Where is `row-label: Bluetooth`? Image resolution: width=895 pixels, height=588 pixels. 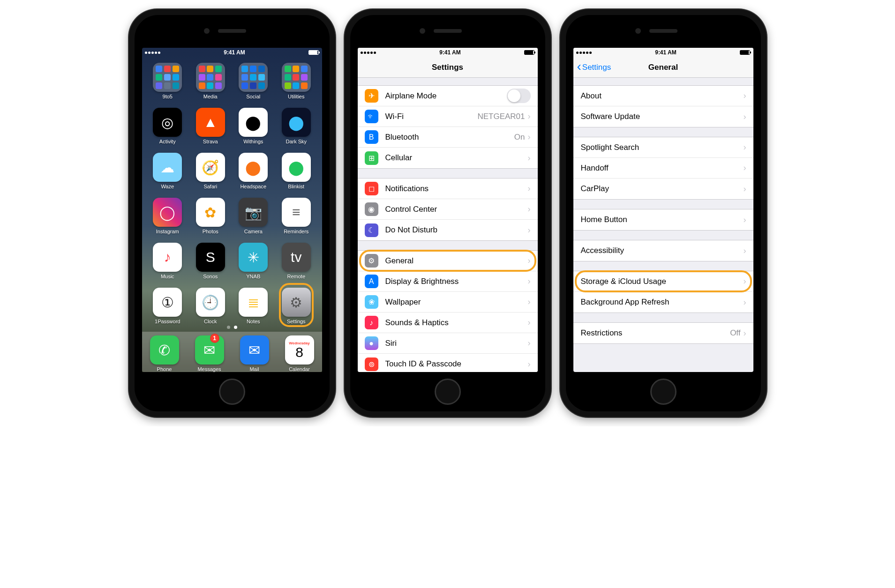
row-label: Bluetooth is located at coordinates (450, 137).